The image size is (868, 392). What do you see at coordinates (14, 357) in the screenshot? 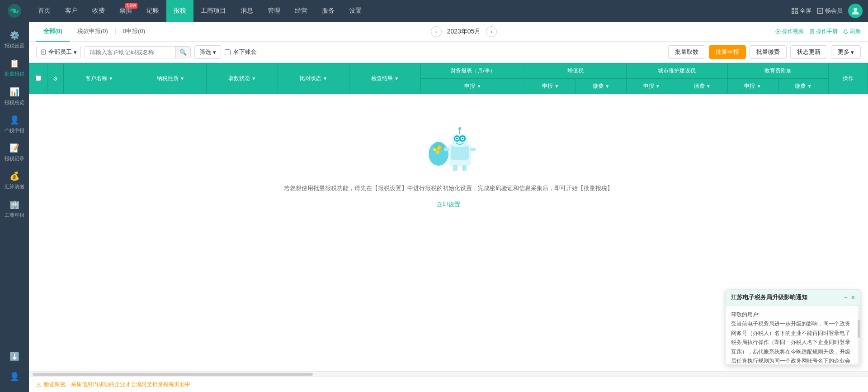
I see `sidebar-item-download: ⬇️` at bounding box center [14, 357].